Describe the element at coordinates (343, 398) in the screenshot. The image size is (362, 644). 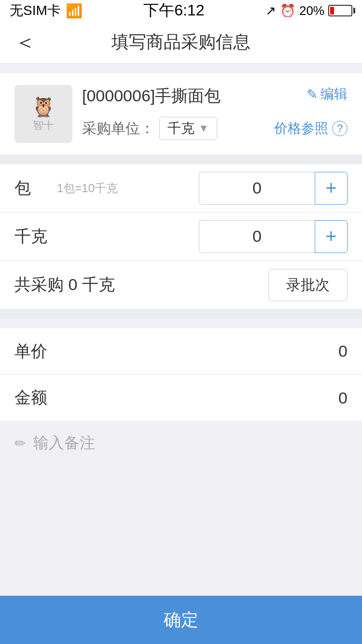
I see `amount-value: 0` at that location.